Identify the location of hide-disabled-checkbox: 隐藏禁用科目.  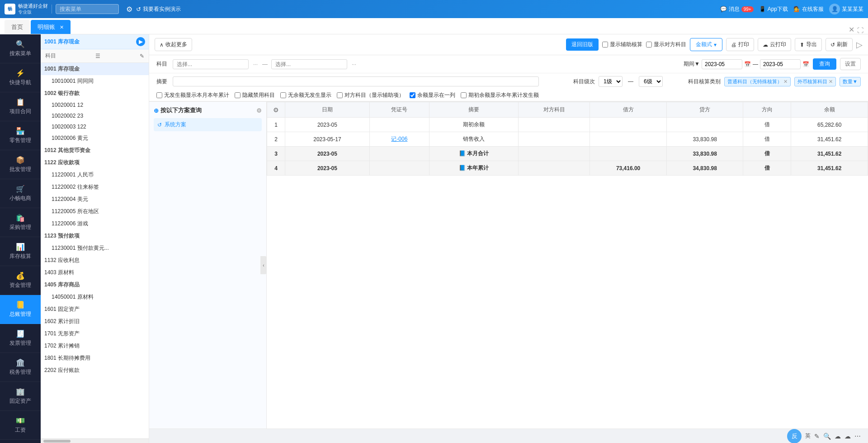
(255, 95).